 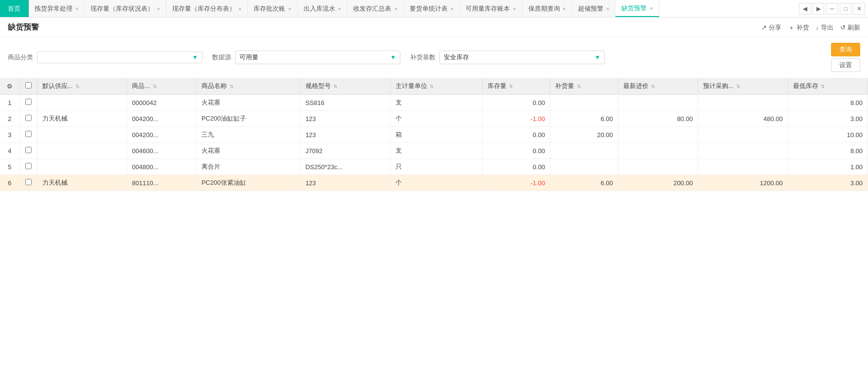 What do you see at coordinates (828, 87) in the screenshot?
I see `col-min-stock: 最低库存 ⇅` at bounding box center [828, 87].